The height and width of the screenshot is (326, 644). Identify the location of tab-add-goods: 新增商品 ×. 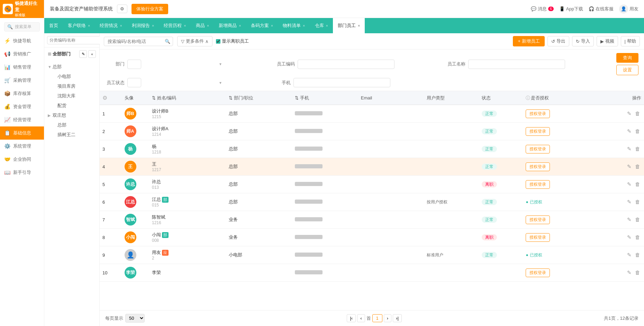
(230, 26).